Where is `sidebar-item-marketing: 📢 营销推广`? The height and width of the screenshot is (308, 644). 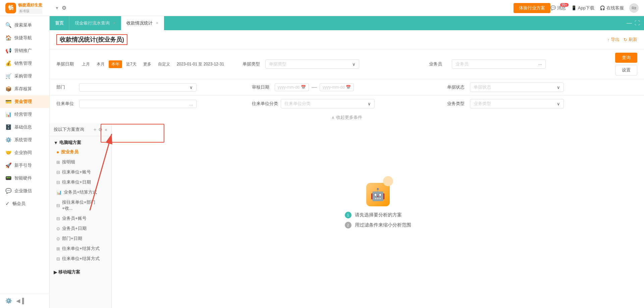 sidebar-item-marketing: 📢 营销推广 is located at coordinates (25, 51).